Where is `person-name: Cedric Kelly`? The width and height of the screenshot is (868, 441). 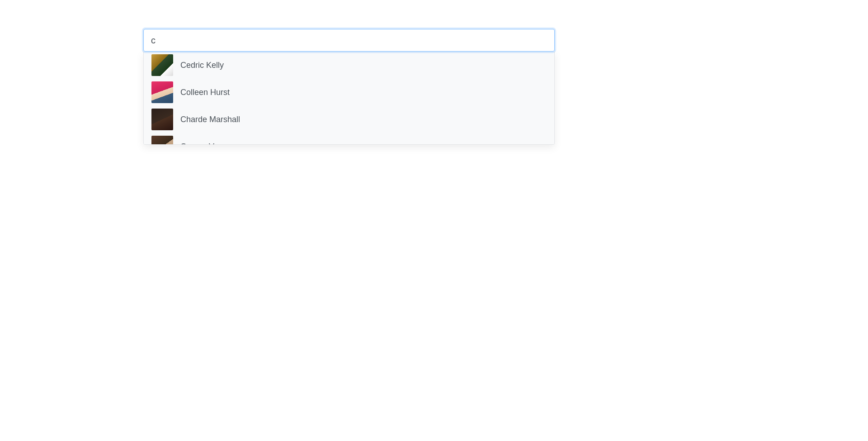
person-name: Cedric Kelly is located at coordinates (202, 65).